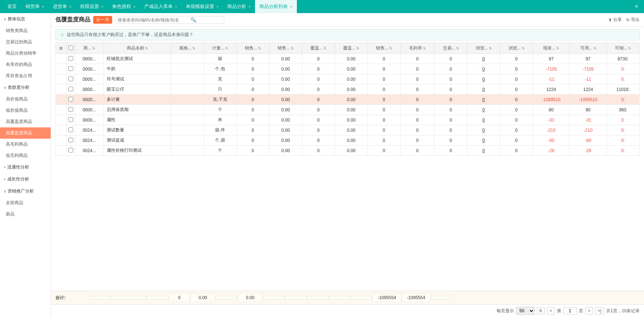 The image size is (644, 317). I want to click on sidebar-collapse-button: «, so click(51, 31).